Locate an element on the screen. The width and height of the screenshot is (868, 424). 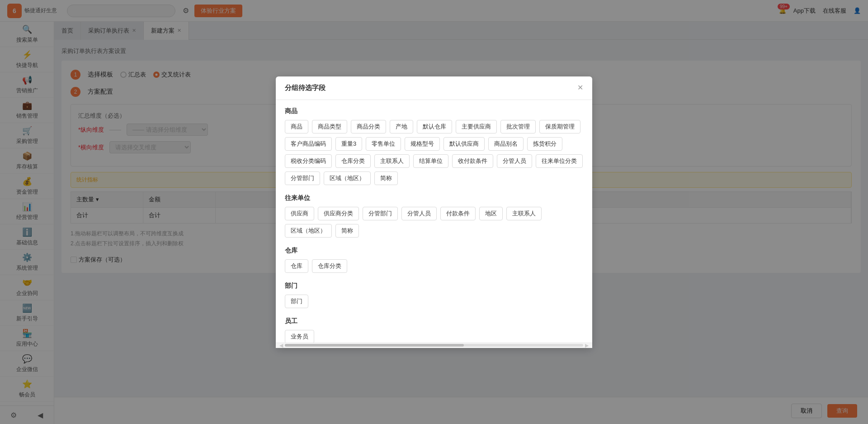
field-tag-0-2: 商品分类 is located at coordinates (368, 127).